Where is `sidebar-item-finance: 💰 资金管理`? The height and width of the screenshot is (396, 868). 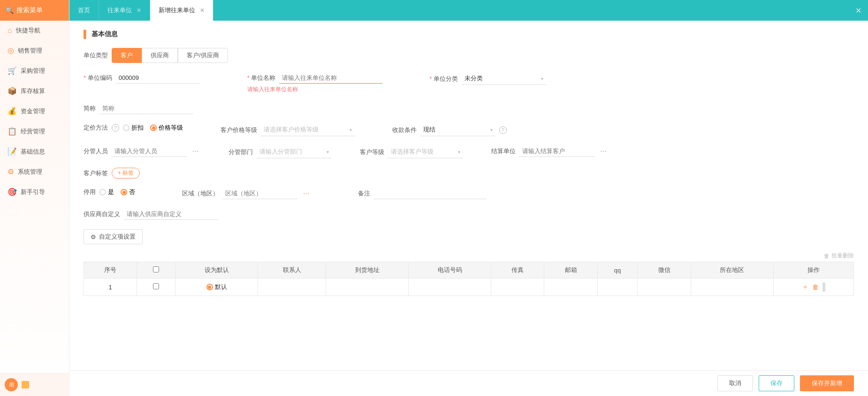
sidebar-item-finance: 💰 资金管理 is located at coordinates (35, 111).